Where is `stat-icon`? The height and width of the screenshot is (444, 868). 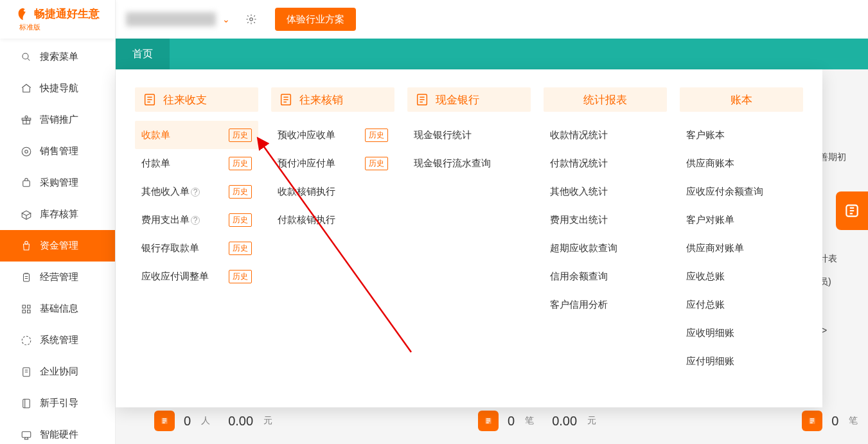 stat-icon is located at coordinates (812, 421).